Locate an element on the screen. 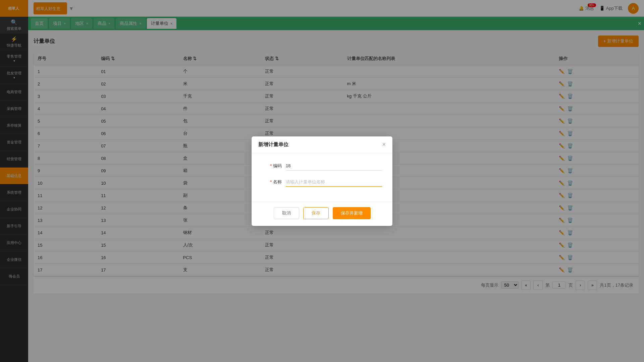 This screenshot has height=362, width=644. code-field-label: * 编码 is located at coordinates (272, 166).